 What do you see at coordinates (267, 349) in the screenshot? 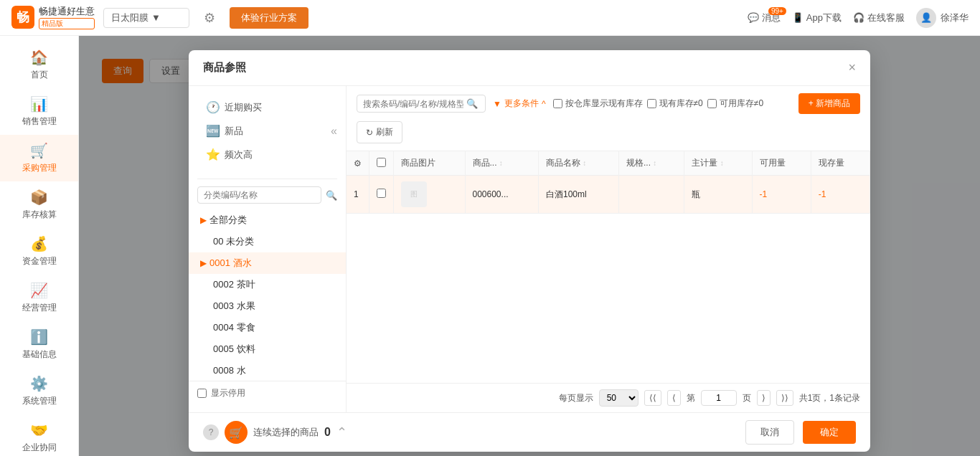
I see `category-item-0005: 0005 饮料` at bounding box center [267, 349].